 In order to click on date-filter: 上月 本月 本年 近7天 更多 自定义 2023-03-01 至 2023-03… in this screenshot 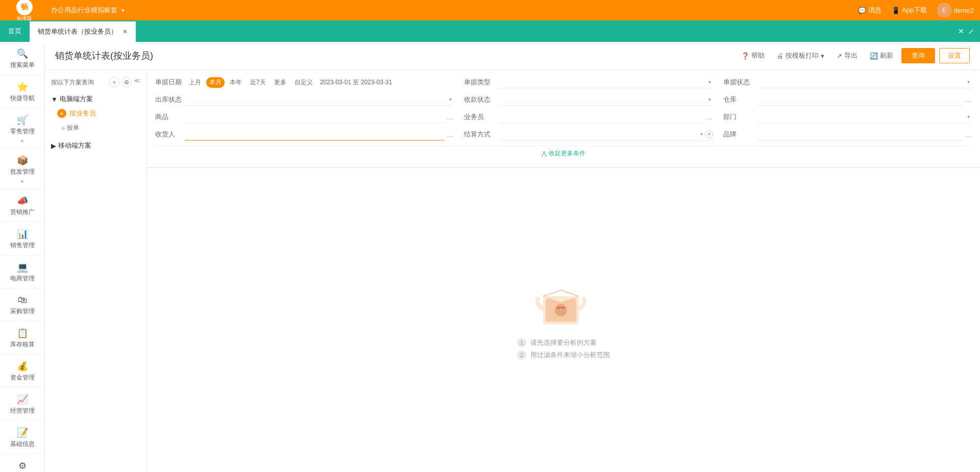, I will do `click(320, 83)`.